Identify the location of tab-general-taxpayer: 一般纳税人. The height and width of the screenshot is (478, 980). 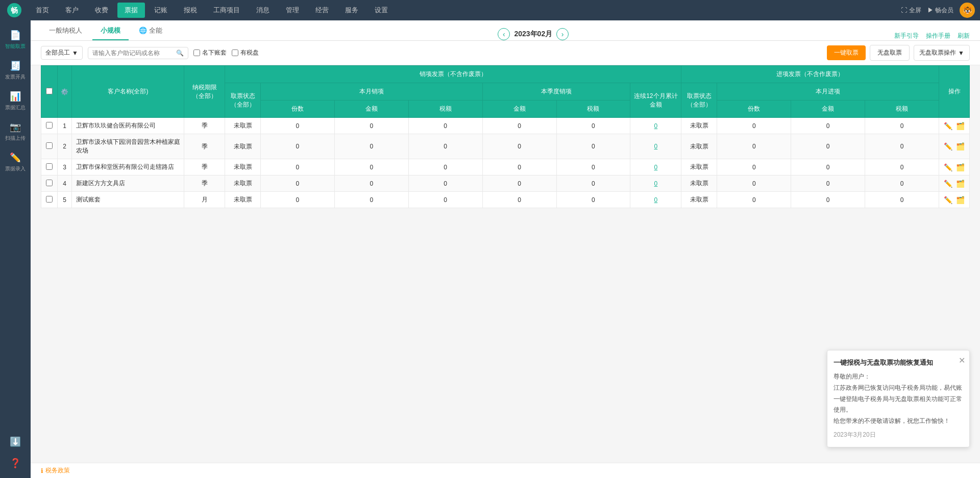
(65, 31).